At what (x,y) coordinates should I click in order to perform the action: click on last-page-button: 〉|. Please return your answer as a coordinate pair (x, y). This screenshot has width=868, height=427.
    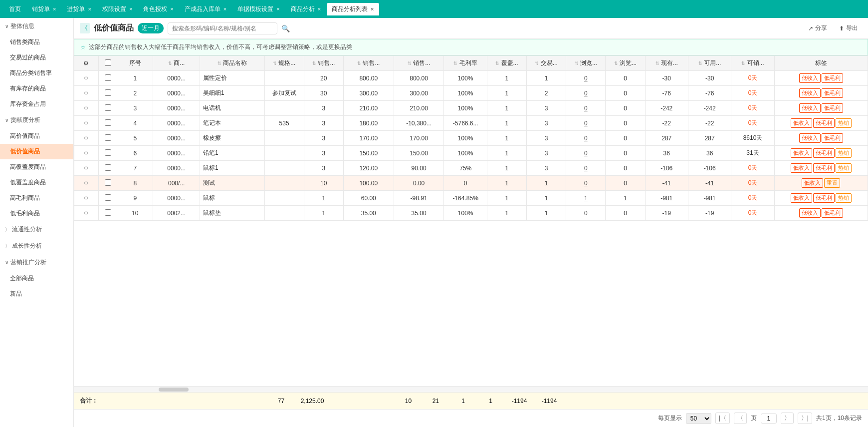
    Looking at the image, I should click on (805, 419).